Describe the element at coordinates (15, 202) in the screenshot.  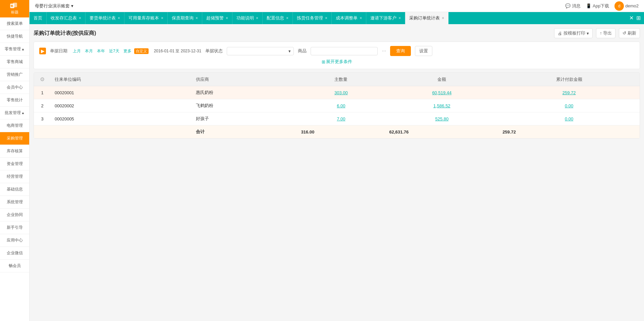
I see `sidebar-item-sys-mgmt: 系统管理` at that location.